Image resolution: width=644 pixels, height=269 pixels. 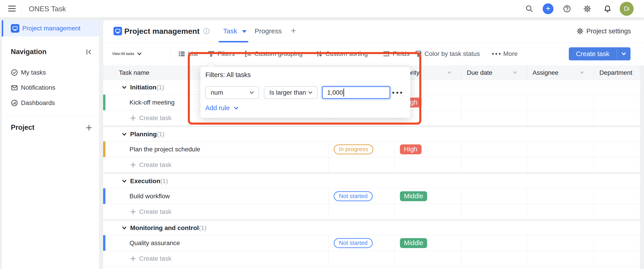 What do you see at coordinates (560, 73) in the screenshot?
I see `column-header-assignee: Assignee` at bounding box center [560, 73].